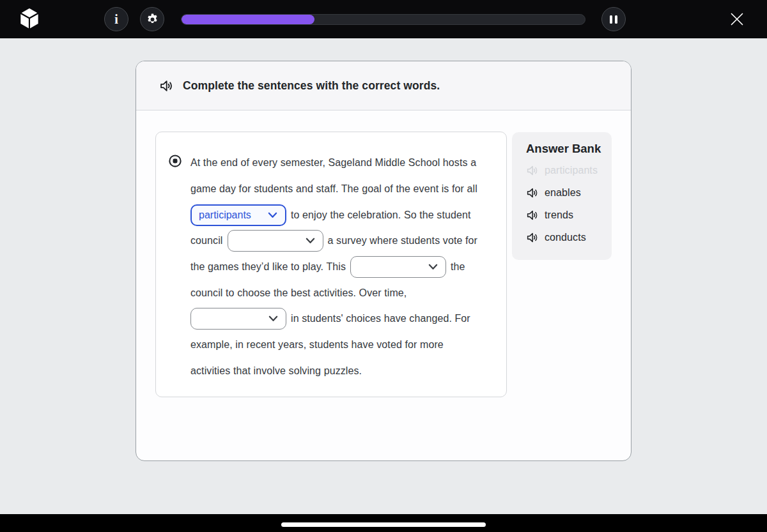  Describe the element at coordinates (566, 149) in the screenshot. I see `answer-bank-title: Answer Bank` at that location.